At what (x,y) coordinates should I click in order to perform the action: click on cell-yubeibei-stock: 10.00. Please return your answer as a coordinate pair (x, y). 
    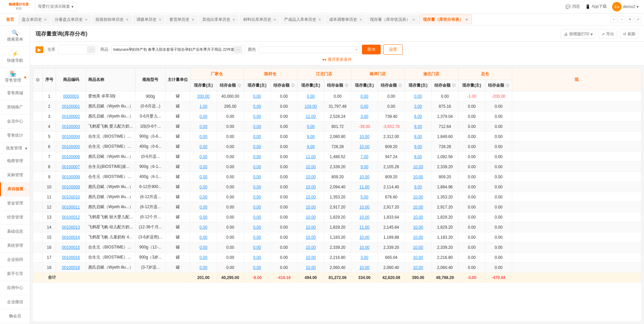
    Looking at the image, I should click on (418, 207).